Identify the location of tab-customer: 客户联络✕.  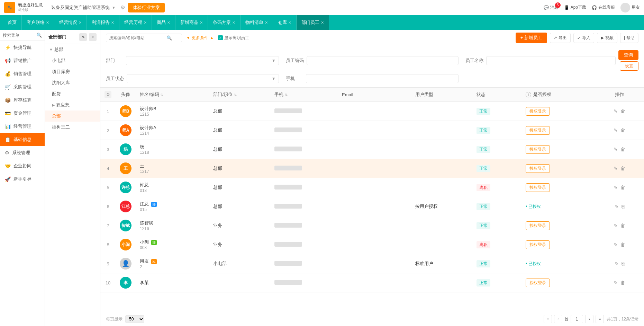
(38, 23).